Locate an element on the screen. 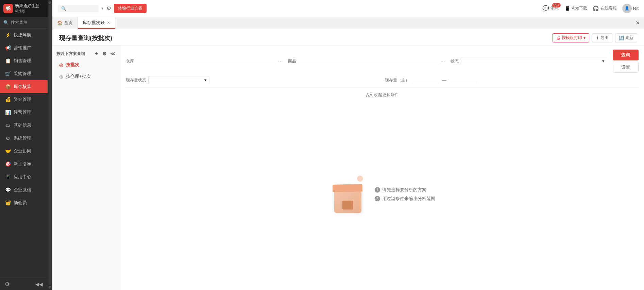 Image resolution: width=644 pixels, height=290 pixels. print-label: 按模板打印 is located at coordinates (572, 38).